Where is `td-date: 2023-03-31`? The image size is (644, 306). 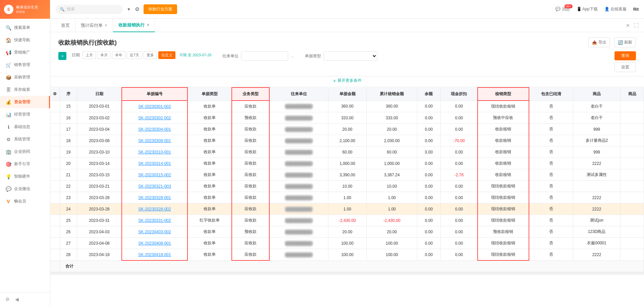
td-date: 2023-03-31 is located at coordinates (99, 221).